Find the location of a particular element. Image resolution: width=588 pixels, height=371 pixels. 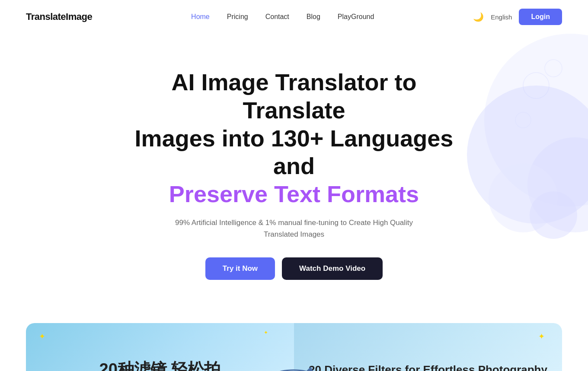

nav-item-blog: Blog is located at coordinates (313, 17).